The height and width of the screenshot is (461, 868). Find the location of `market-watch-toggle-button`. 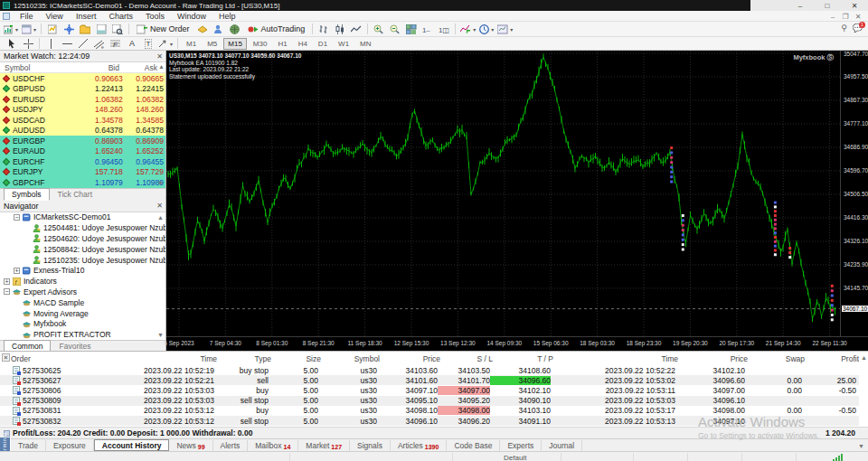

market-watch-toggle-button is located at coordinates (52, 29).